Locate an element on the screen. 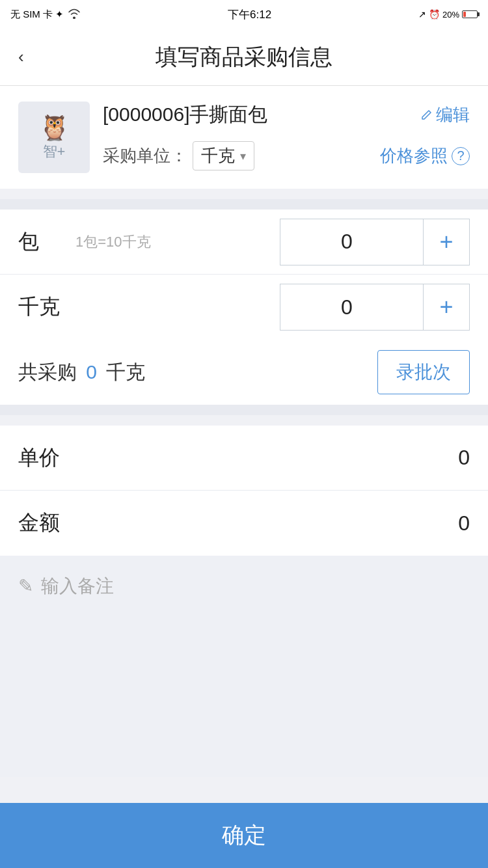  kg-plus-icon: + is located at coordinates (446, 307).